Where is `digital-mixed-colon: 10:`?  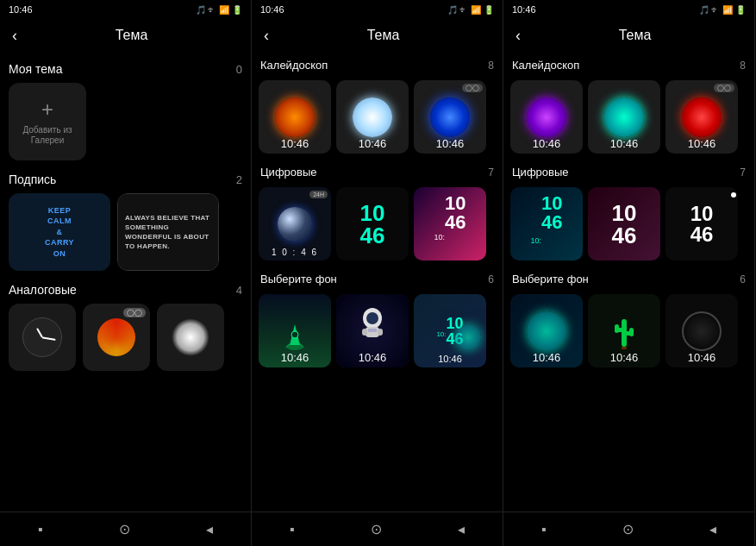
digital-mixed-colon: 10: is located at coordinates (440, 243).